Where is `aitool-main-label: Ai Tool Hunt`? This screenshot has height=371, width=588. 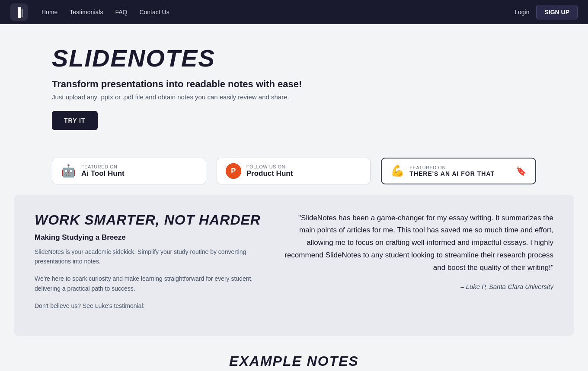
aitool-main-label: Ai Tool Hunt is located at coordinates (103, 174).